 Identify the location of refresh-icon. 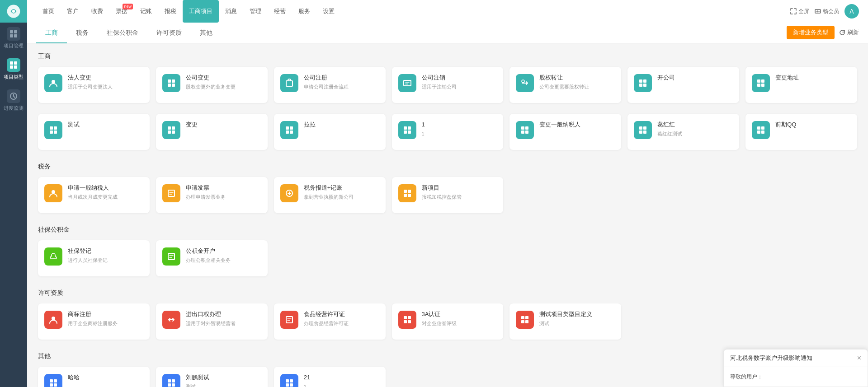
(842, 33).